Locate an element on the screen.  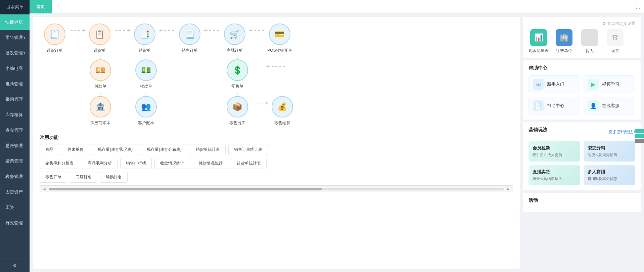
help-item-3: 👤 在线客服 is located at coordinates (609, 106).